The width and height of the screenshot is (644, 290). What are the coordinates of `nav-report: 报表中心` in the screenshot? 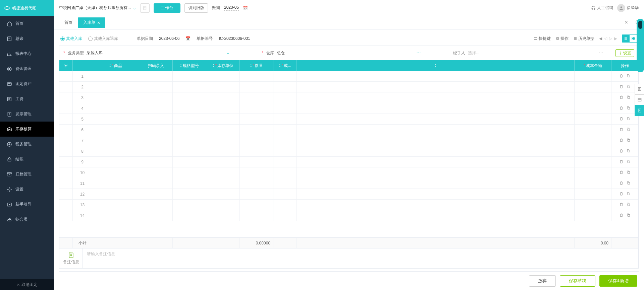 It's located at (27, 54).